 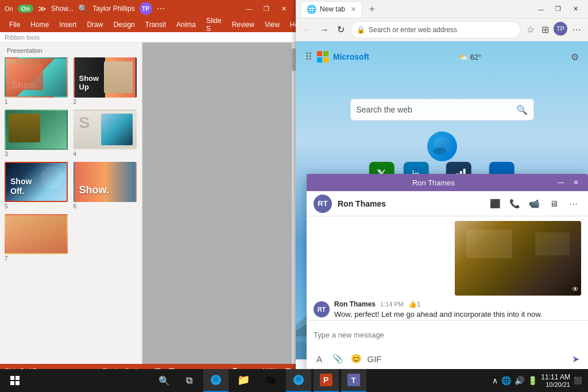 What do you see at coordinates (186, 25) in the screenshot?
I see `menu-anima: Anima` at bounding box center [186, 25].